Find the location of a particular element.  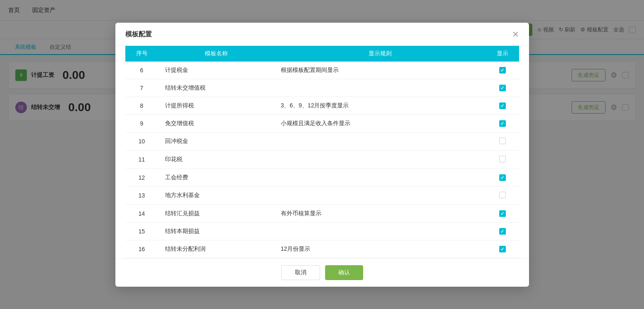

row-rule: 小规模且满足收入条件显示 is located at coordinates (380, 123).